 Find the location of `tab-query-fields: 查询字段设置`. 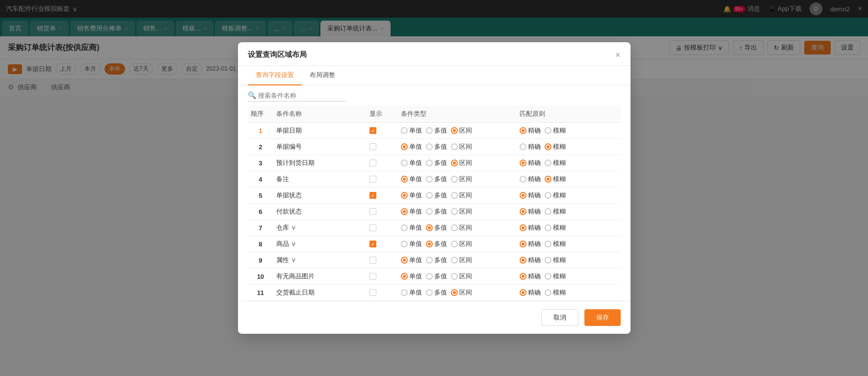

tab-query-fields: 查询字段设置 is located at coordinates (275, 76).